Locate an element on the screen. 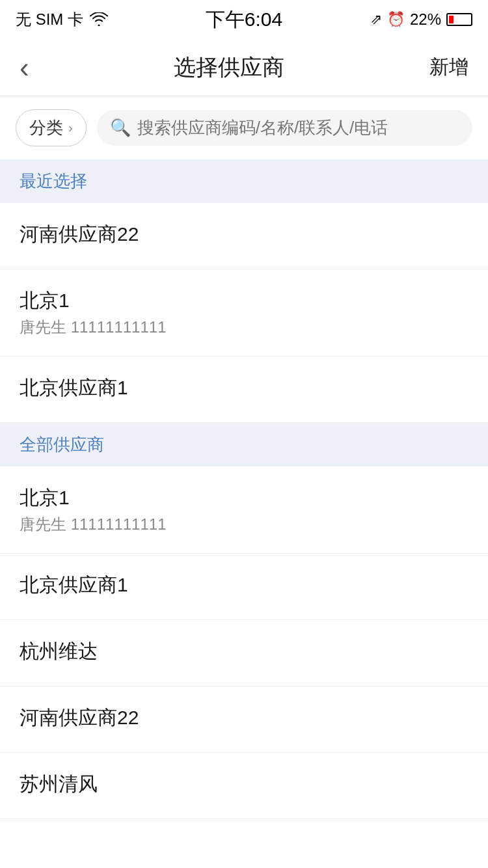 This screenshot has height=868, width=488. chevron-right-icon: › is located at coordinates (70, 128).